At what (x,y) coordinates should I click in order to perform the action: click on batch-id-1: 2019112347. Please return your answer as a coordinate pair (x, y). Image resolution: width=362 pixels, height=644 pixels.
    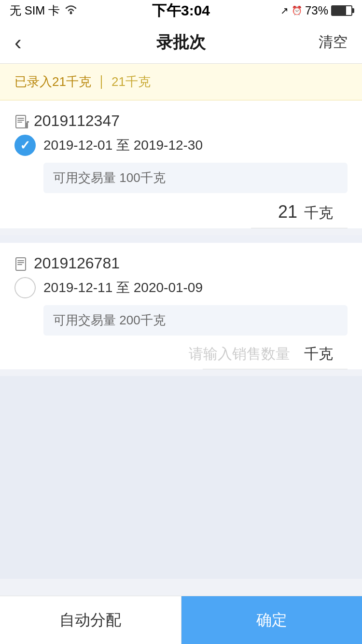
    Looking at the image, I should click on (77, 121).